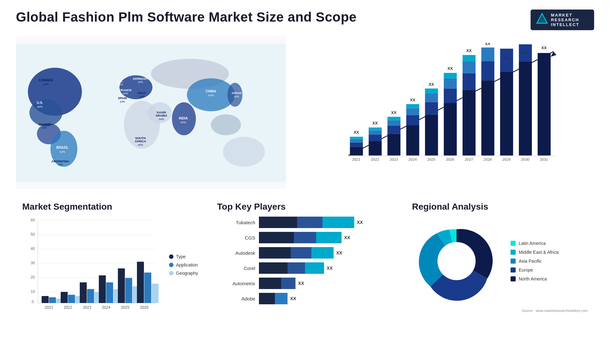 Image resolution: width=610 pixels, height=364 pixels. What do you see at coordinates (506, 159) in the screenshot?
I see `svg-text: 2029` at bounding box center [506, 159].